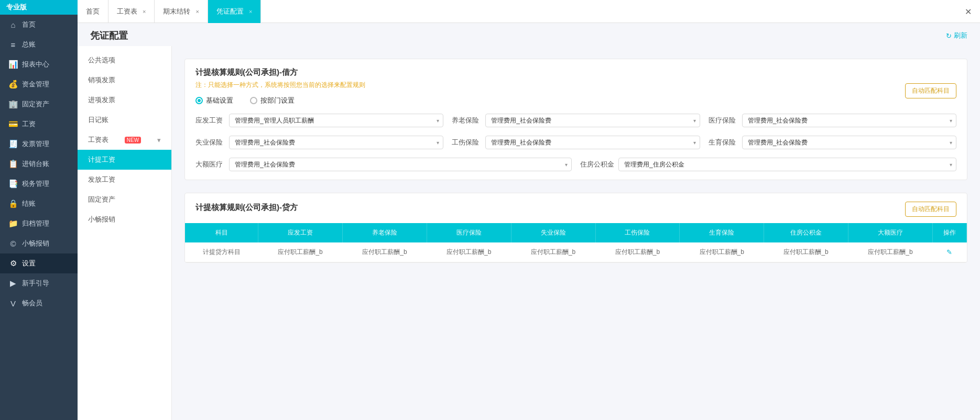  What do you see at coordinates (576, 252) in the screenshot?
I see `credit-table-body: 计提贷方科目 应付职工薪酬_b 应付职工薪酬_b 应付职工薪酬_b 应付职工薪酬…` at bounding box center [576, 252].